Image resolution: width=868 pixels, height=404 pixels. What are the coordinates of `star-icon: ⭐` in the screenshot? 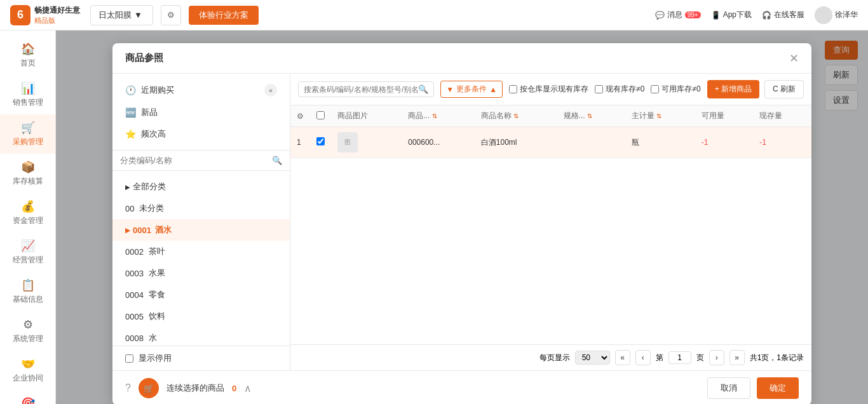 It's located at (131, 134).